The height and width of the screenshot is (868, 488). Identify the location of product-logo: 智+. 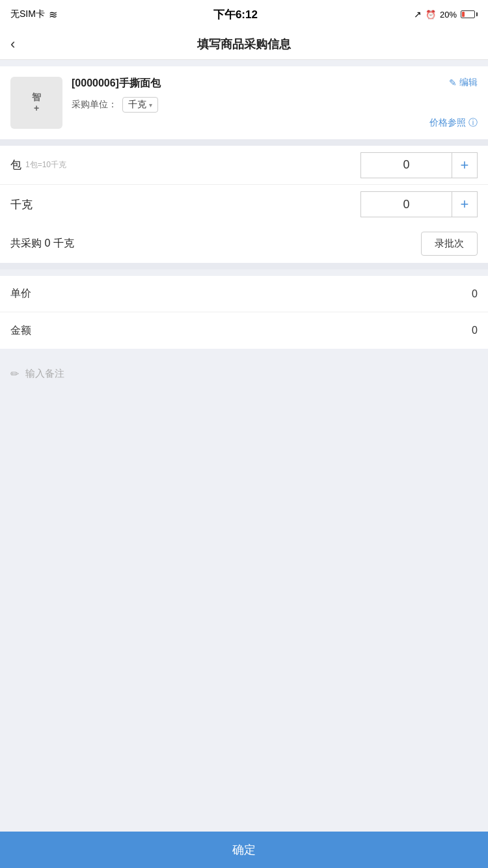
(36, 103).